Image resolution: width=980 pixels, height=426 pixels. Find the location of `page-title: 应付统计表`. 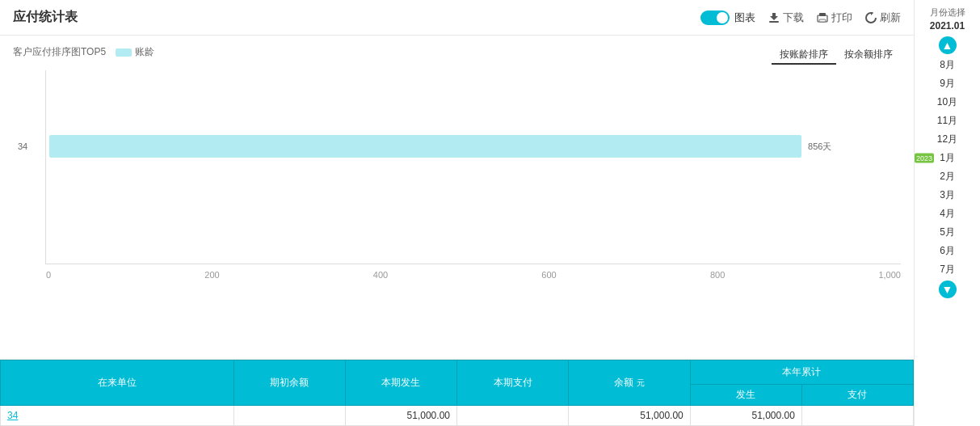

page-title: 应付统计表 is located at coordinates (45, 18).